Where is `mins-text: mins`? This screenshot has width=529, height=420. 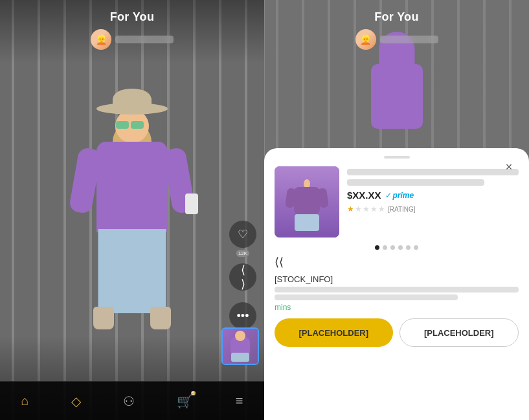 mins-text: mins is located at coordinates (396, 307).